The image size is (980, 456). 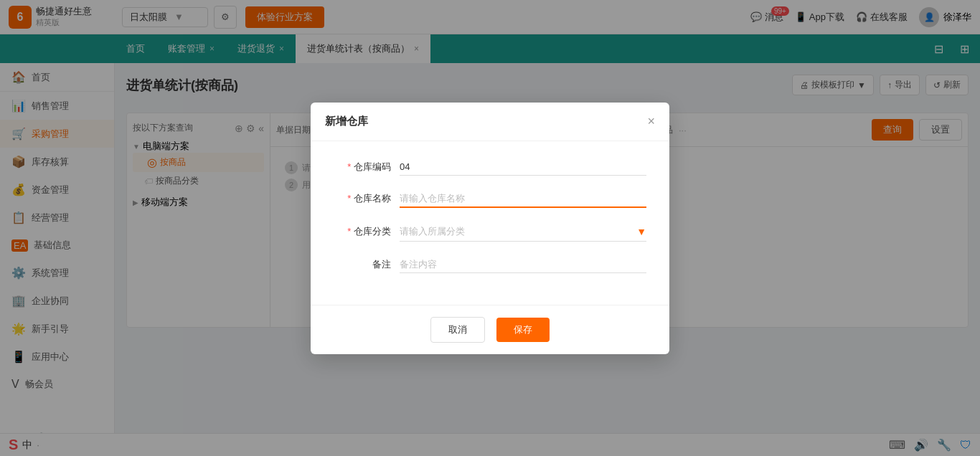 What do you see at coordinates (523, 199) in the screenshot?
I see `name-input` at bounding box center [523, 199].